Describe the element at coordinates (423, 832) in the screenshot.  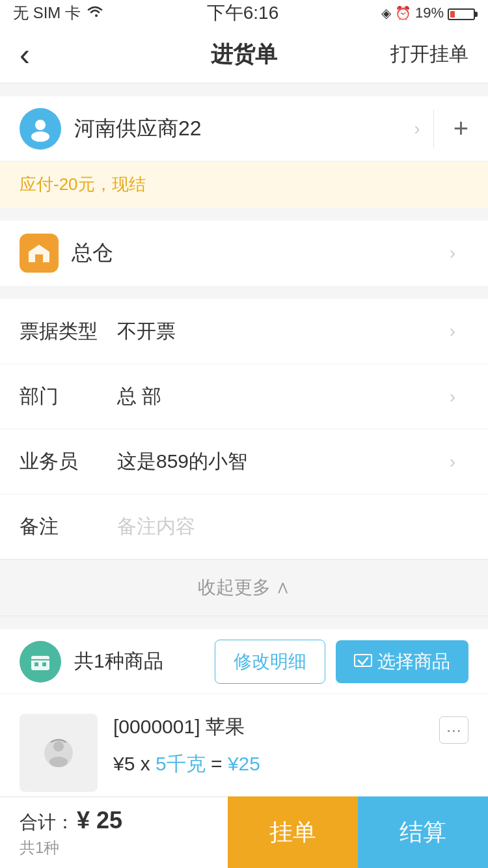
I see `checkout-button: 结算` at that location.